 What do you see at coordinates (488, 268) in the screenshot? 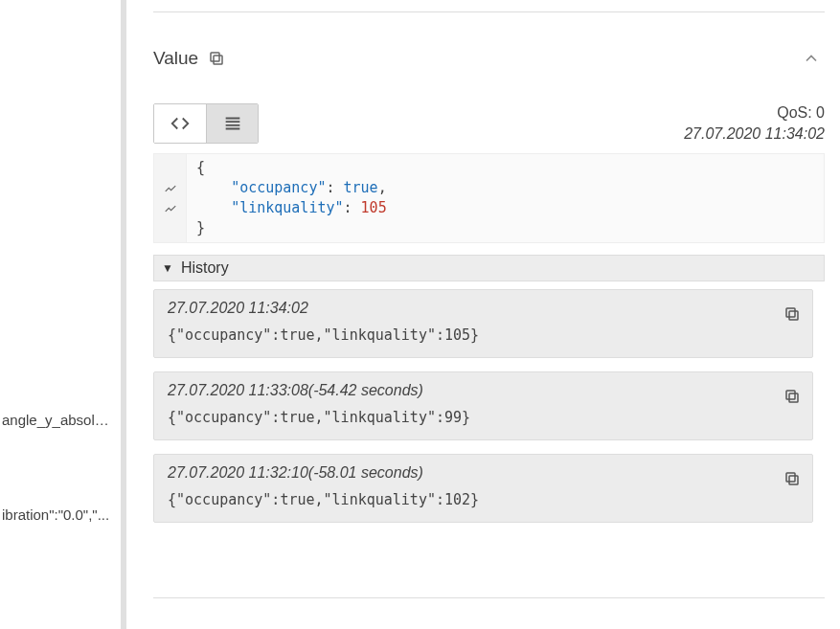
I see `history-toggle: ▼ History` at bounding box center [488, 268].